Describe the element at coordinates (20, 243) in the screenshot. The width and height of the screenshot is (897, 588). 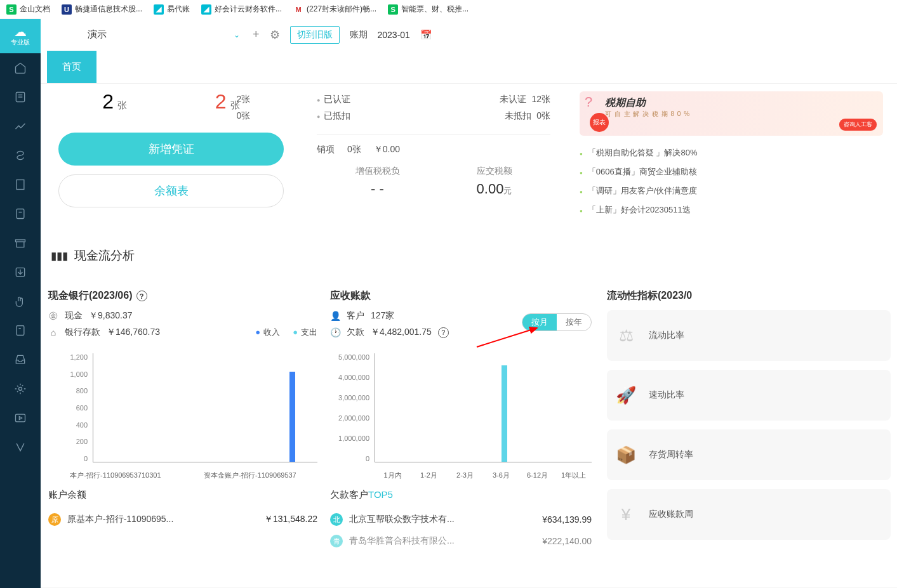
I see `nav-archive` at that location.